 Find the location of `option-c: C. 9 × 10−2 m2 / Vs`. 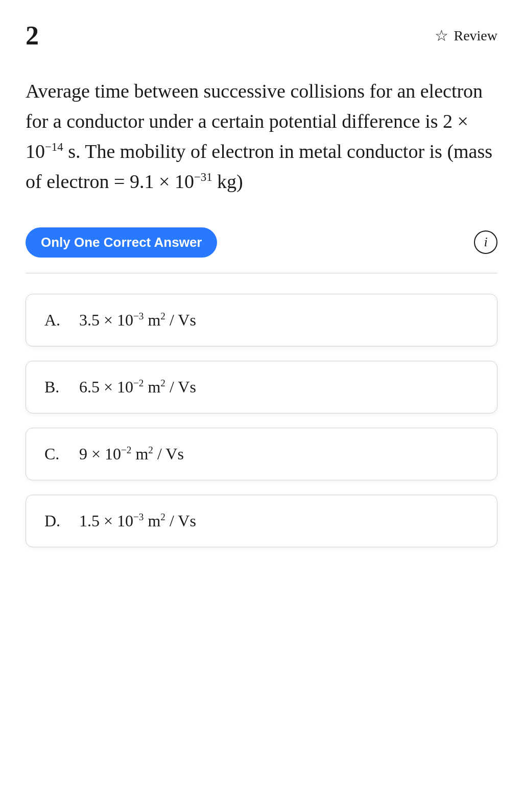

option-c: C. 9 × 10−2 m2 / Vs is located at coordinates (262, 454).